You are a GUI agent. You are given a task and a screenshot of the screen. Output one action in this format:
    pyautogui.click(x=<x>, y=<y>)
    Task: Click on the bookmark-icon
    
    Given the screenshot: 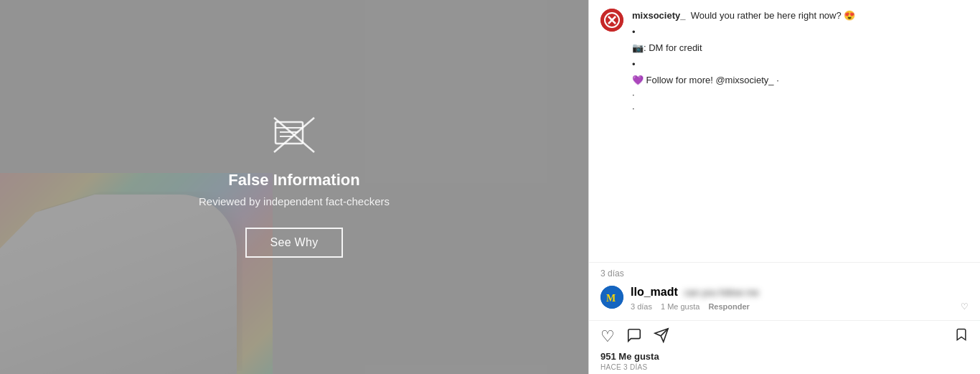 What is the action you would take?
    pyautogui.click(x=961, y=337)
    